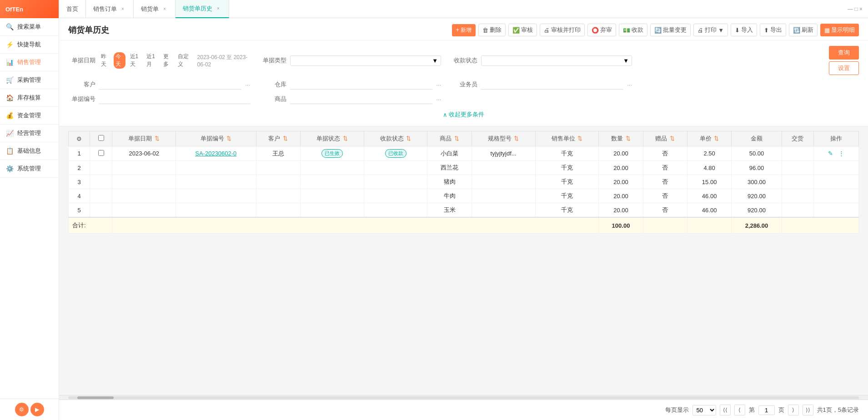  I want to click on doc-number-input, so click(175, 99).